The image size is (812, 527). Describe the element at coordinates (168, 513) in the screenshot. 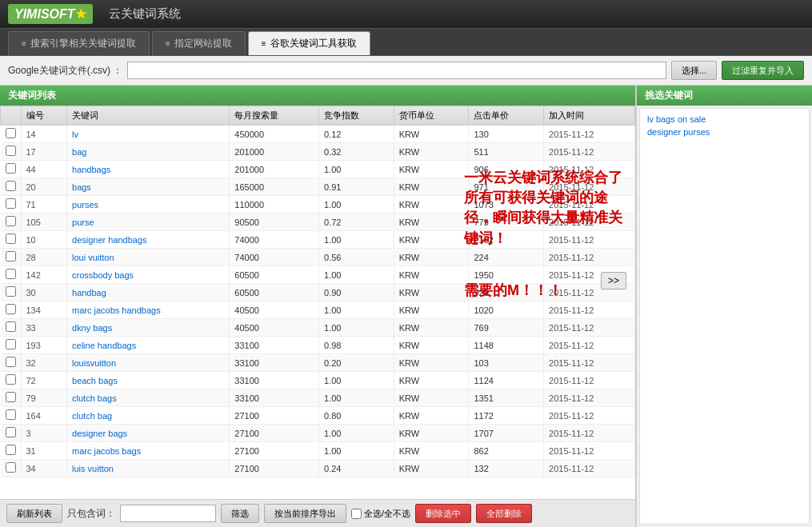

I see `filter-input` at that location.